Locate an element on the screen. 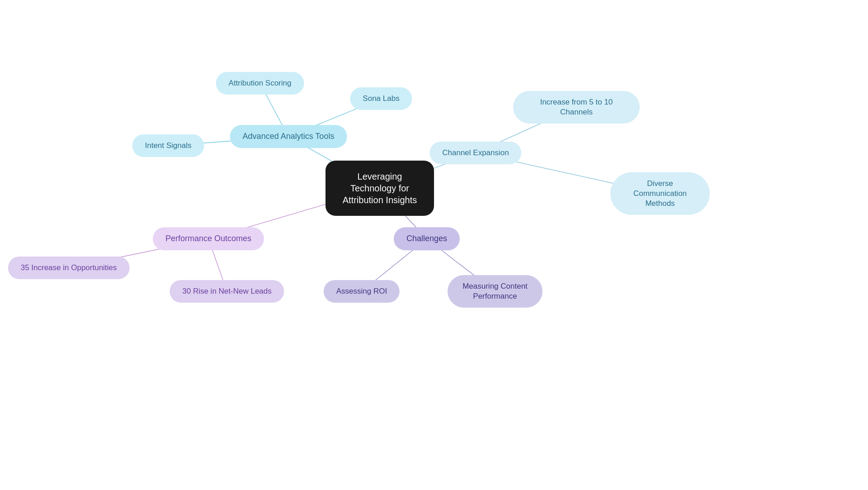 Image resolution: width=868 pixels, height=490 pixels. node-advanced-analytics: Advanced Analytics Tools is located at coordinates (288, 137).